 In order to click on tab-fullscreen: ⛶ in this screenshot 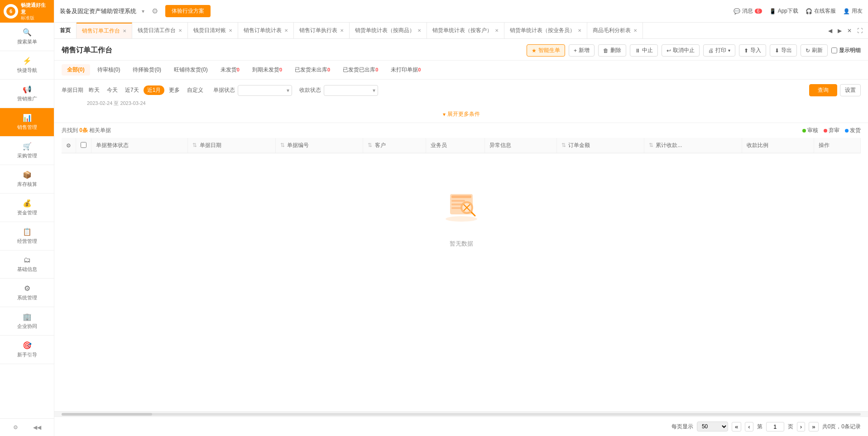, I will do `click(860, 31)`.